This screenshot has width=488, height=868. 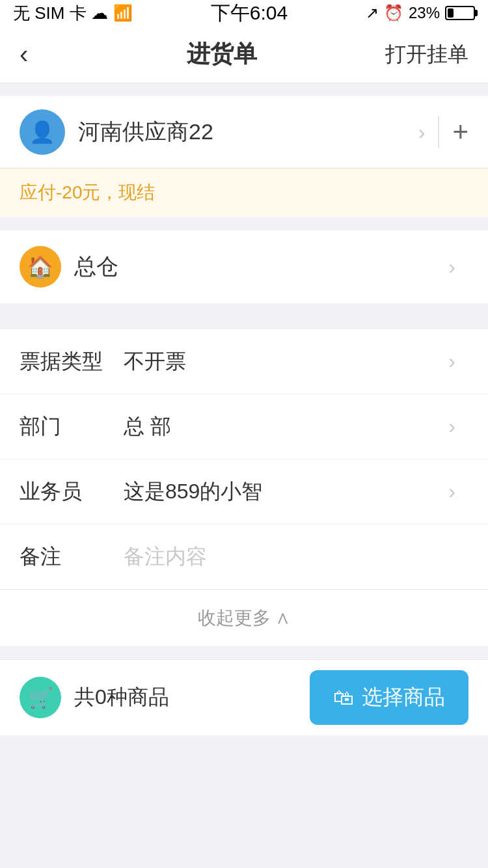 I want to click on department-chevron-icon: ›, so click(x=452, y=427).